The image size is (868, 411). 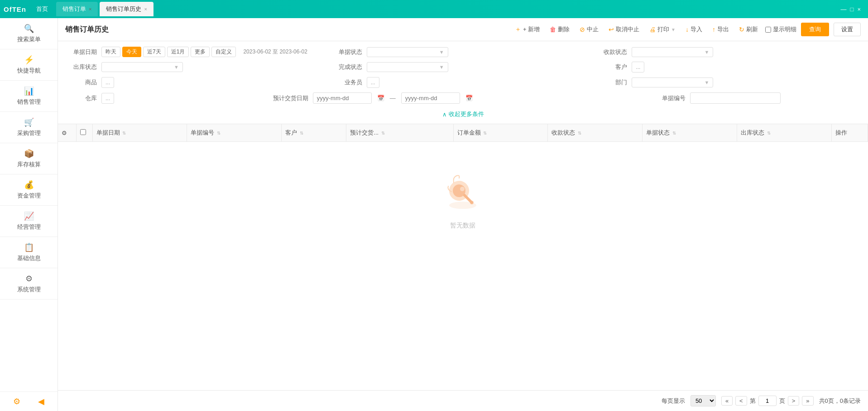 I want to click on department-chevron: ▼, so click(x=706, y=82).